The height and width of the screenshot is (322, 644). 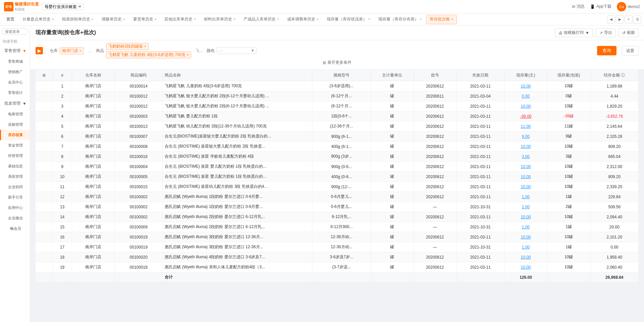 I want to click on sidebar-item-operations: 经营管理, so click(x=15, y=156).